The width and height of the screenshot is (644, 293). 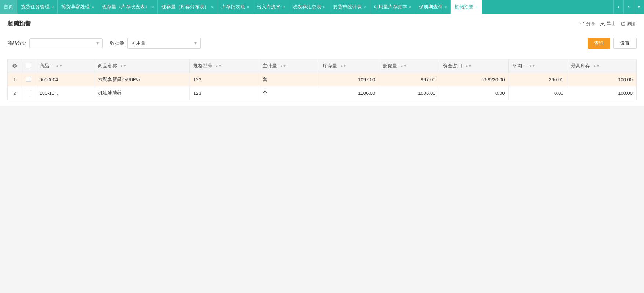 I want to click on td-avg: 0.00, so click(x=538, y=93).